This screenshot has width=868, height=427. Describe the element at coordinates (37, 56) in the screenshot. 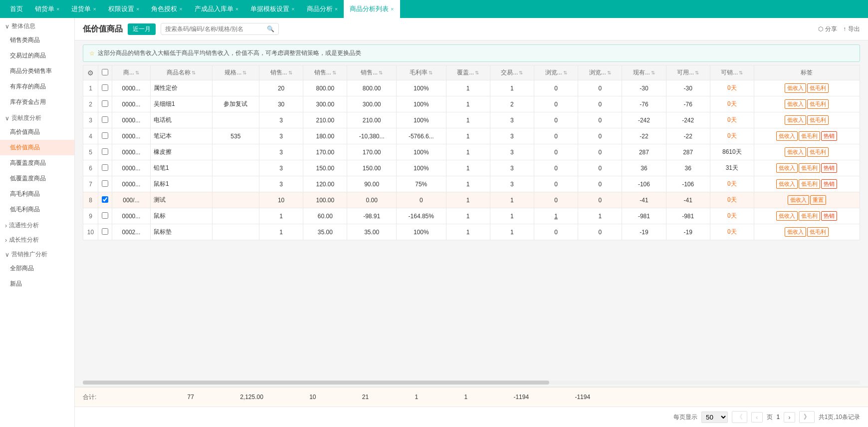

I see `sidebar-item-traded: 交易过的商品` at that location.